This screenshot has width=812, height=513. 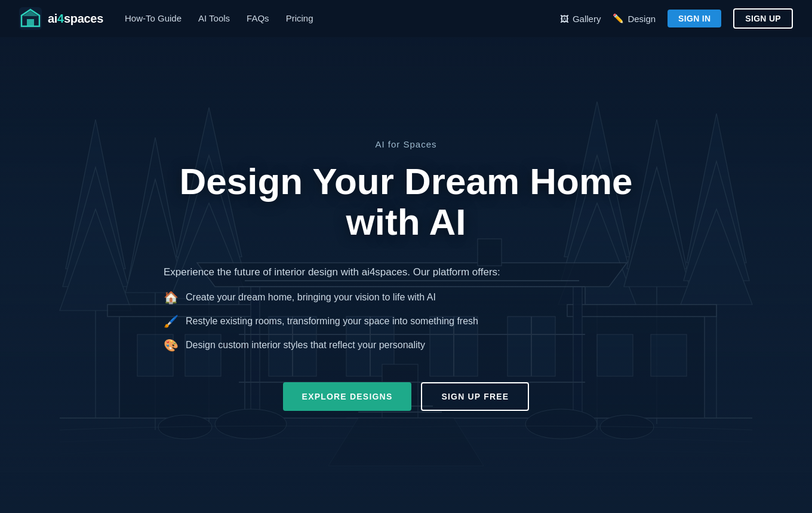 What do you see at coordinates (61, 19) in the screenshot?
I see `logo-link: ai4spaces` at bounding box center [61, 19].